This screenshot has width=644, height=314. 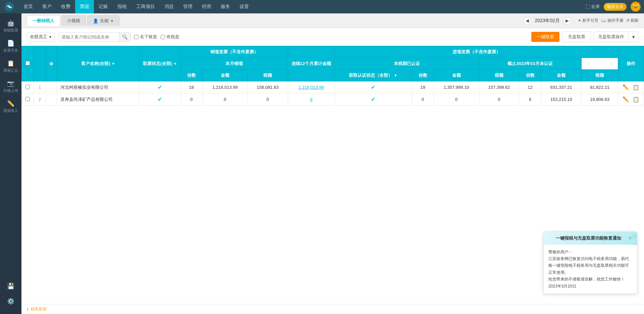 I want to click on nav-operation: 经营, so click(x=207, y=7).